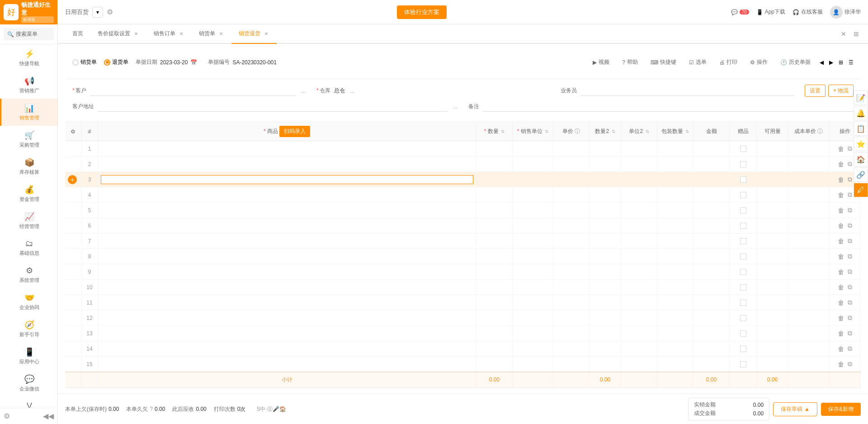 The width and height of the screenshot is (868, 424). What do you see at coordinates (687, 91) in the screenshot?
I see `salesperson-input` at bounding box center [687, 91].